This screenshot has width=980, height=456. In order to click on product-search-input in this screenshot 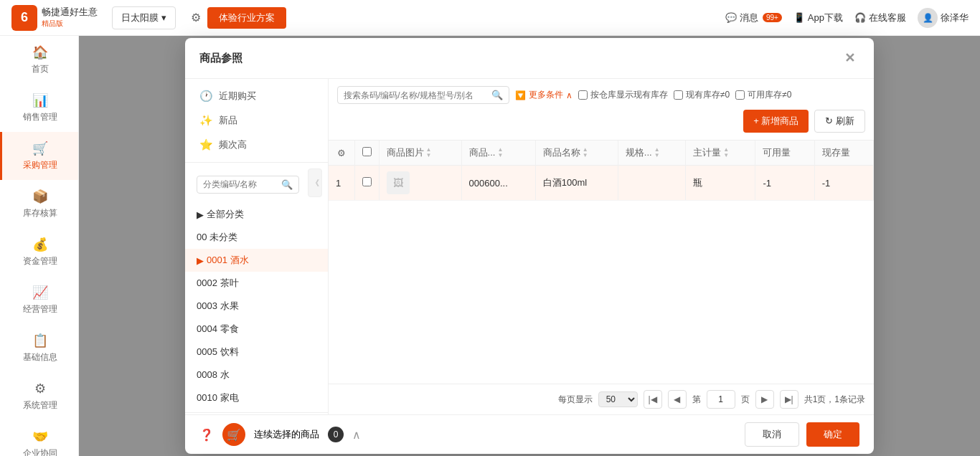, I will do `click(415, 95)`.